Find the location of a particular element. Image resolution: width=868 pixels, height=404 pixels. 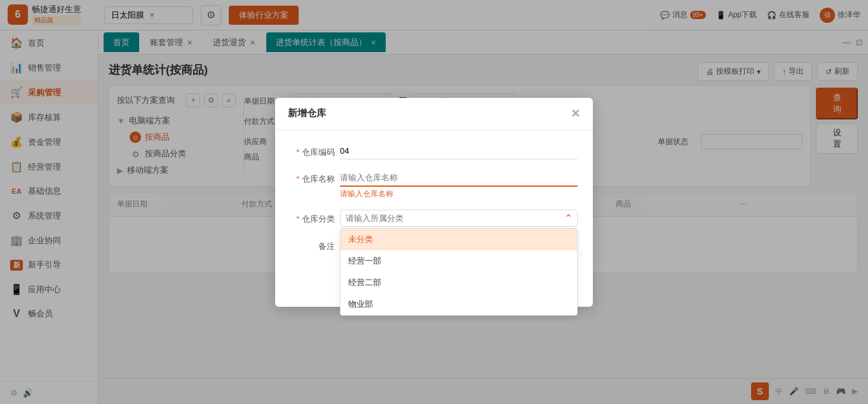

form-row-classification: * 仓库分类 ⌃ 未分类 经营一部 经营二部 物业部 is located at coordinates (434, 219).